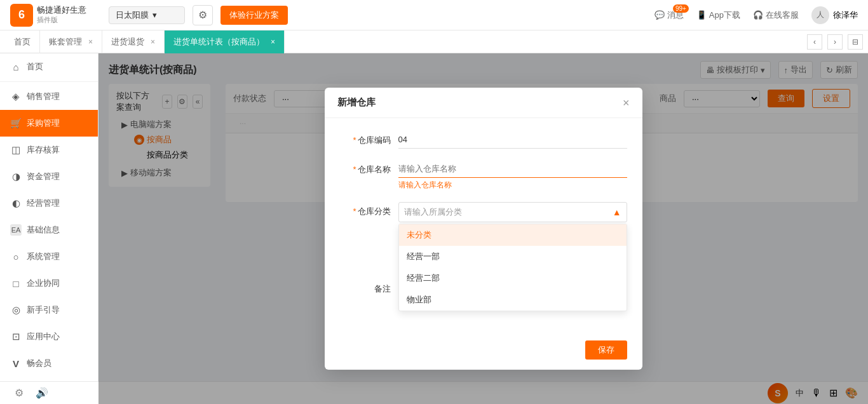 Image resolution: width=868 pixels, height=404 pixels. Describe the element at coordinates (16, 150) in the screenshot. I see `inventory-icon: ◫` at that location.